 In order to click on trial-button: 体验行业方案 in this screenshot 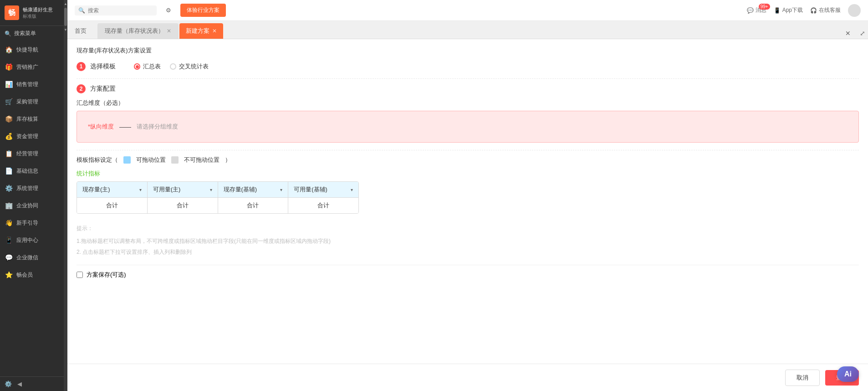, I will do `click(203, 10)`.